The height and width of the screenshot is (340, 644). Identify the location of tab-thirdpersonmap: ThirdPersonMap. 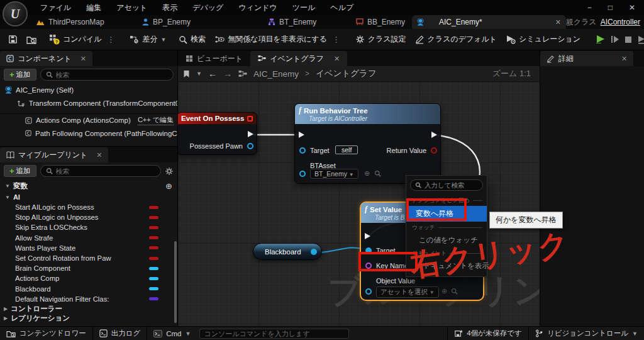
(70, 22).